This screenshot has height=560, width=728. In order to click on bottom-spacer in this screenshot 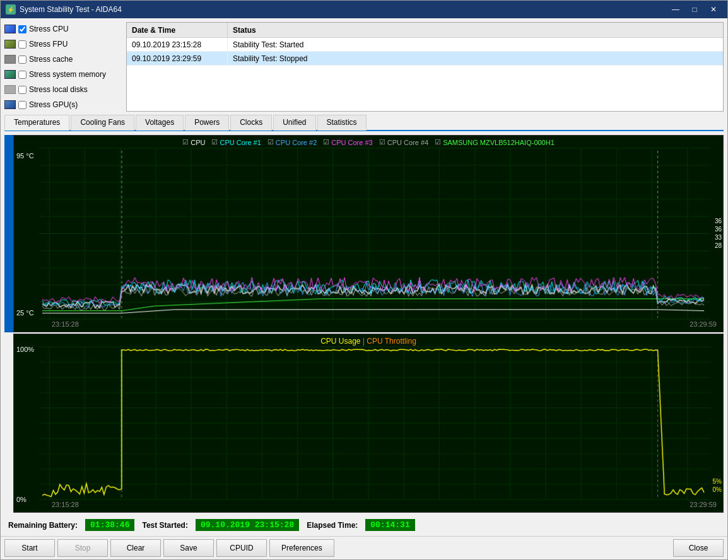, I will do `click(9, 423)`.